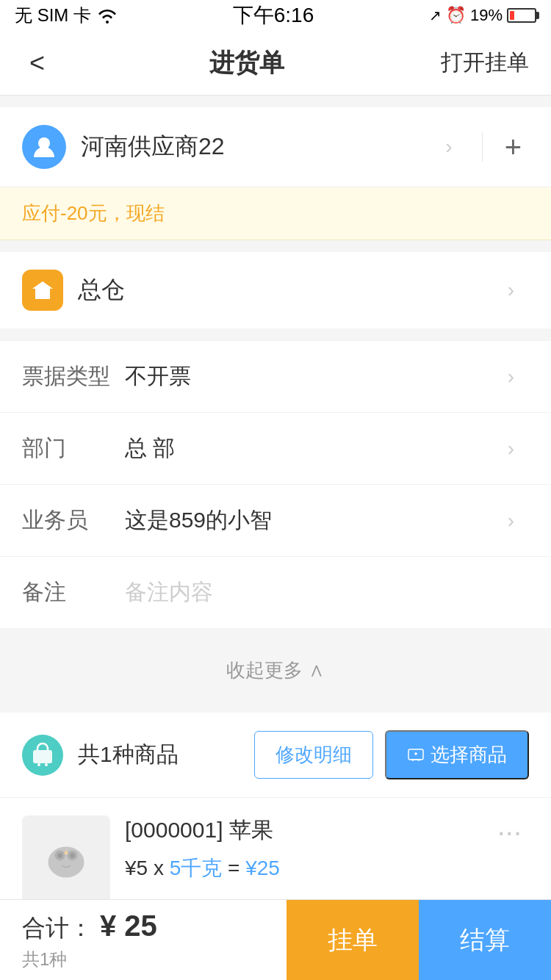 This screenshot has width=551, height=980. I want to click on owl-logo-icon, so click(66, 860).